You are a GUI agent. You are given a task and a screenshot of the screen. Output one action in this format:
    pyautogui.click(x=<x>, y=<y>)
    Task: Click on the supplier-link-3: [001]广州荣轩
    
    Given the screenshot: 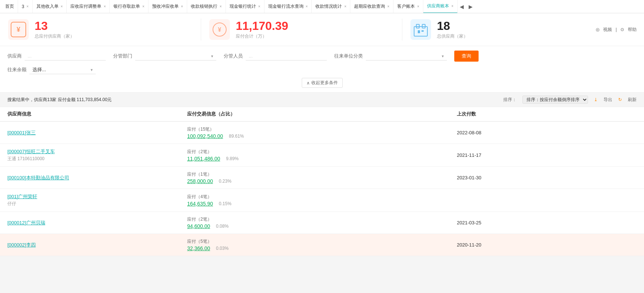 What is the action you would take?
    pyautogui.click(x=97, y=197)
    